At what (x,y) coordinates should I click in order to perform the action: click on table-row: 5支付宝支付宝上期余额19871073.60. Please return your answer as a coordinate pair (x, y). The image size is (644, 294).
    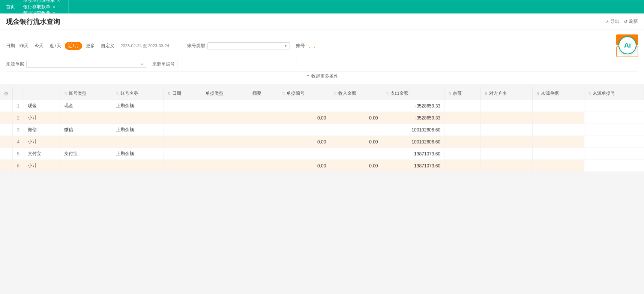
    Looking at the image, I should click on (322, 154).